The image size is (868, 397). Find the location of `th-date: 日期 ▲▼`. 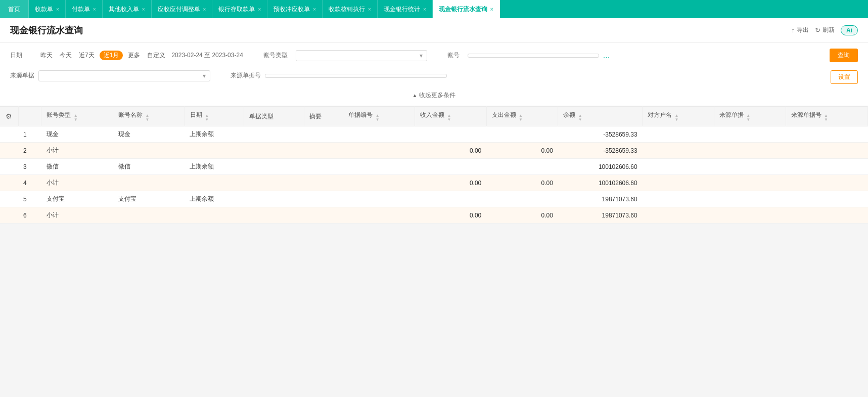

th-date: 日期 ▲▼ is located at coordinates (214, 116).